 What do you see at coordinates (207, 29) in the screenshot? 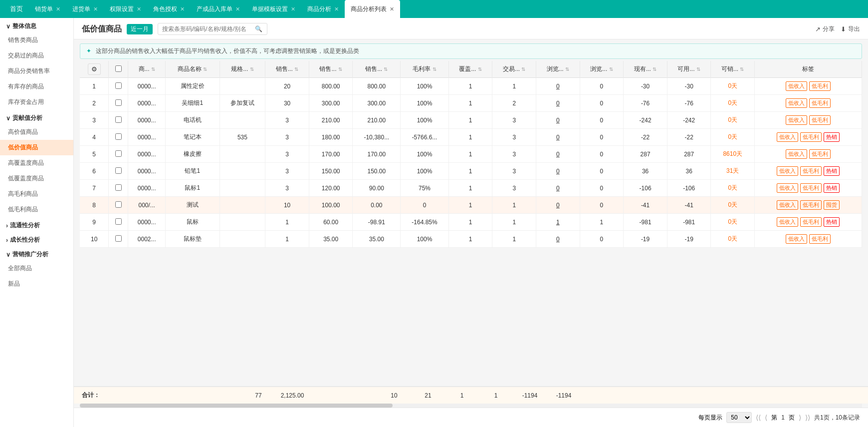
I see `search-input` at bounding box center [207, 29].